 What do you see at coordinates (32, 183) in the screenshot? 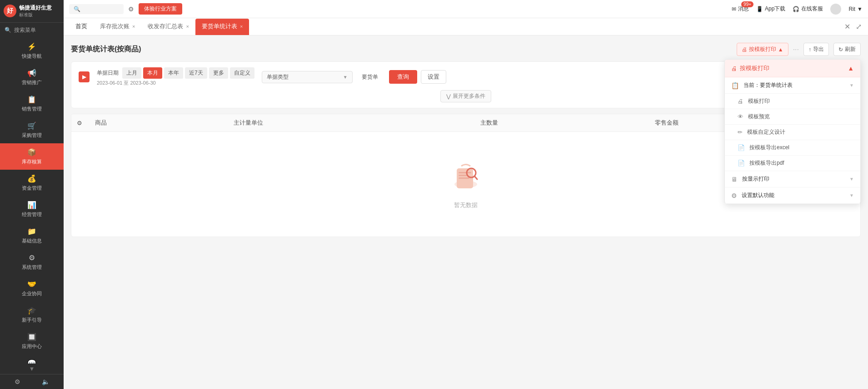
I see `sidebar-item-finance: 💰 资金管理` at bounding box center [32, 183].